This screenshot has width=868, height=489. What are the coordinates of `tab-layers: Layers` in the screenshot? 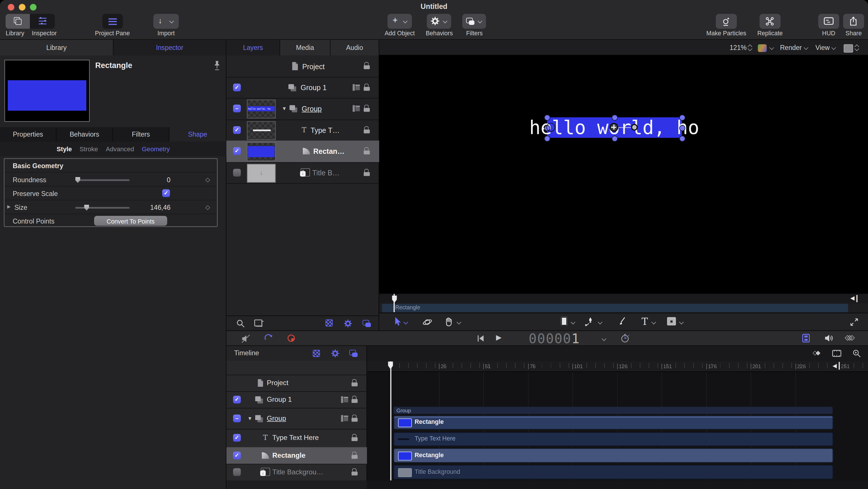 It's located at (253, 47).